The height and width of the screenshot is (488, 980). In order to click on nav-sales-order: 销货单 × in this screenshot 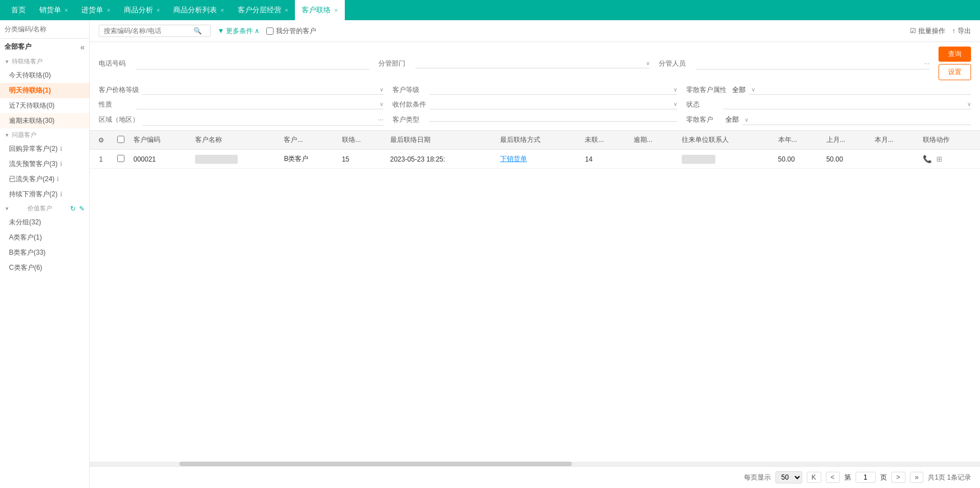, I will do `click(54, 10)`.